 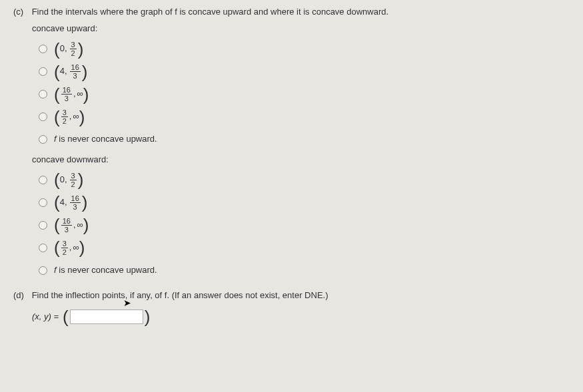 What do you see at coordinates (304, 270) in the screenshot?
I see `downward-option-never: f is never concave upward.` at bounding box center [304, 270].